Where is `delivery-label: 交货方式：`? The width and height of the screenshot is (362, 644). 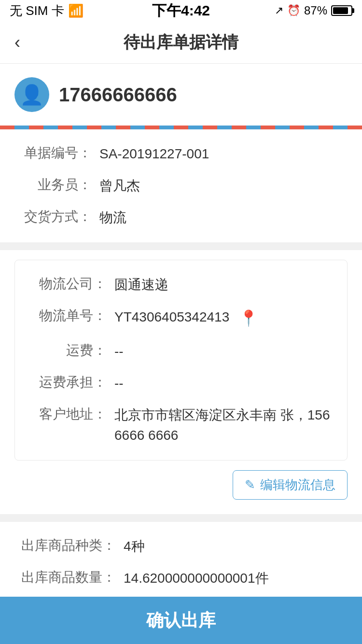 delivery-label: 交货方式： is located at coordinates (53, 217).